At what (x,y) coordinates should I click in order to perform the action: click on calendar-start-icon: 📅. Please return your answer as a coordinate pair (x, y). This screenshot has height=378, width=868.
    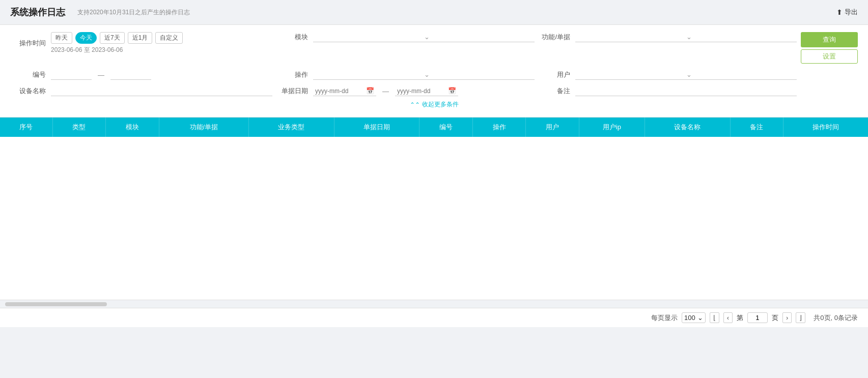
    Looking at the image, I should click on (370, 91).